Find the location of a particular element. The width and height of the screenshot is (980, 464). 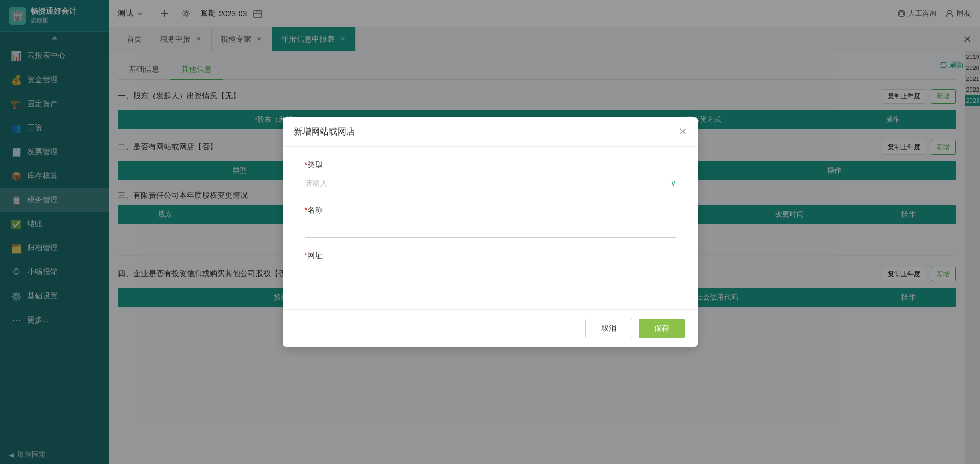

name-input is located at coordinates (490, 228).